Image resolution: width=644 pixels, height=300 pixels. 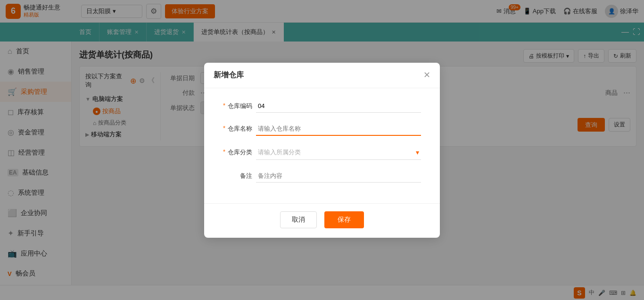 What do you see at coordinates (427, 75) in the screenshot?
I see `dialog-close-icon: ✕` at bounding box center [427, 75].